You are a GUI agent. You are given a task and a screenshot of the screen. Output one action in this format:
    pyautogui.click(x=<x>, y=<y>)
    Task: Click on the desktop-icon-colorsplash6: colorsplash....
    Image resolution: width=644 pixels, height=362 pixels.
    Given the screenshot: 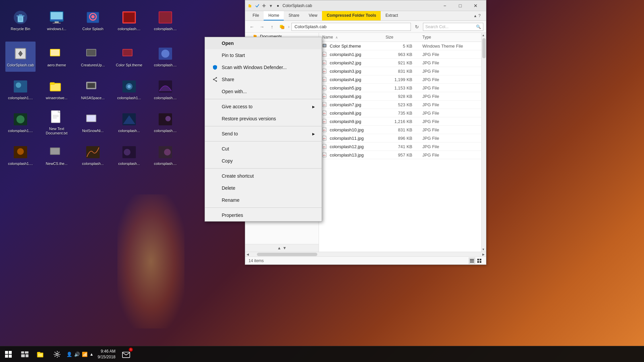 What is the action you would take?
    pyautogui.click(x=165, y=89)
    